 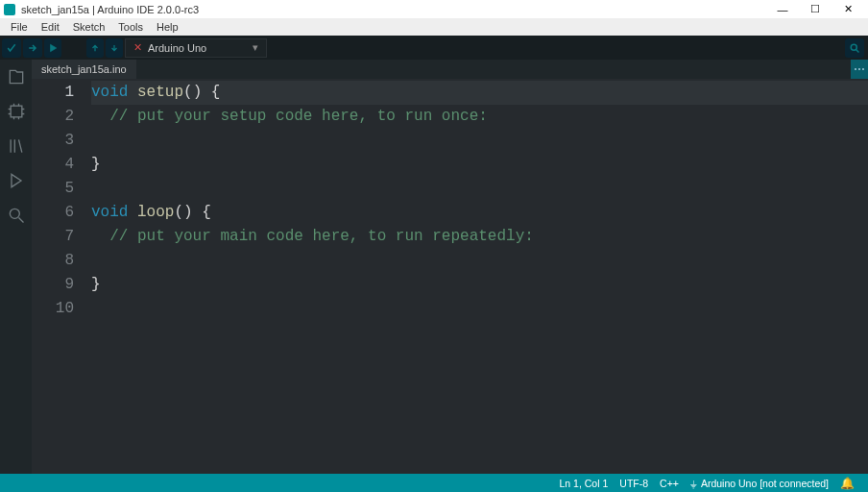 I want to click on plug-icon: ⏚, so click(x=693, y=483).